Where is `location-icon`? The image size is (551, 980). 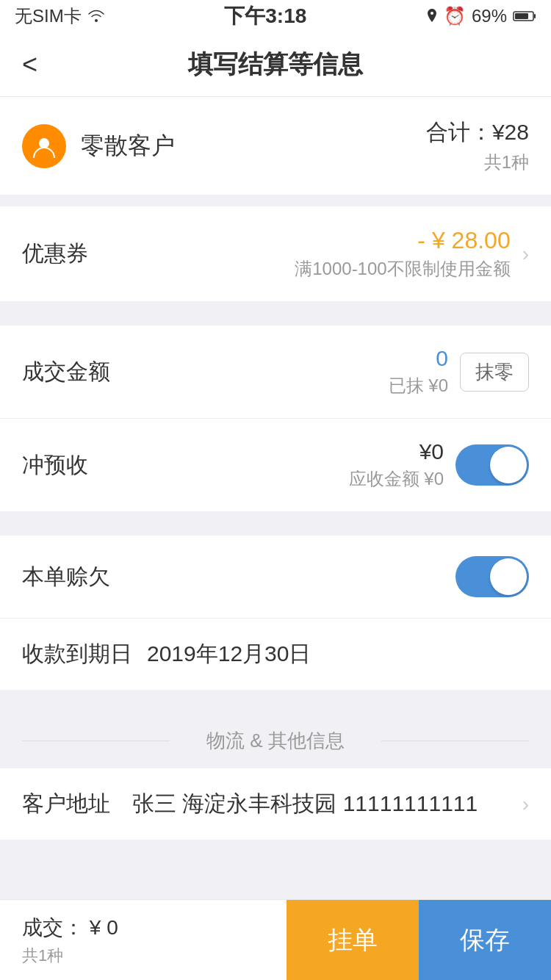
location-icon is located at coordinates (432, 16).